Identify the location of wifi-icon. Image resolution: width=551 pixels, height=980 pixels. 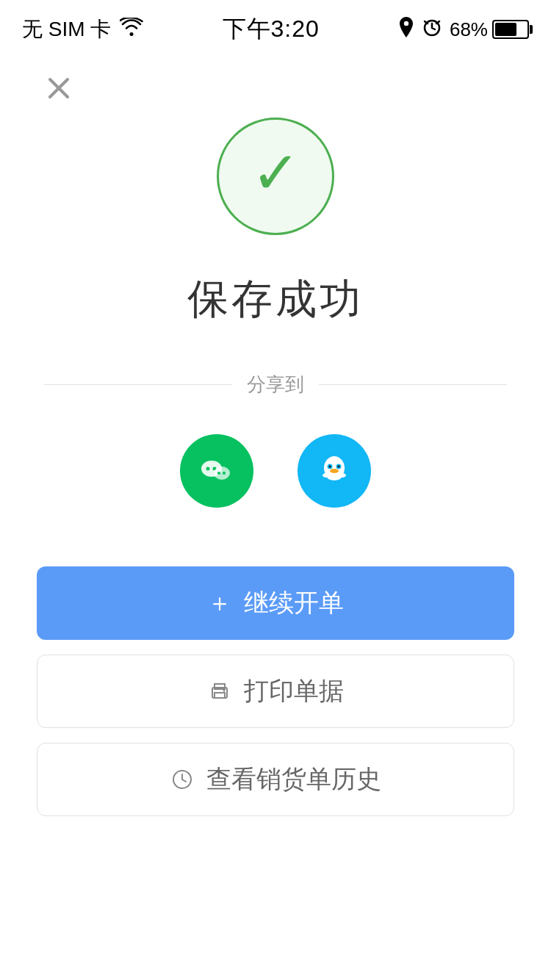
(132, 29).